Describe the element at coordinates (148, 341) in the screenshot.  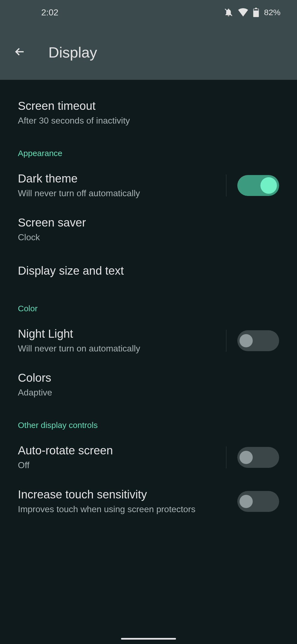
I see `row-night-light: Night Light Will never turn on automatic…` at that location.